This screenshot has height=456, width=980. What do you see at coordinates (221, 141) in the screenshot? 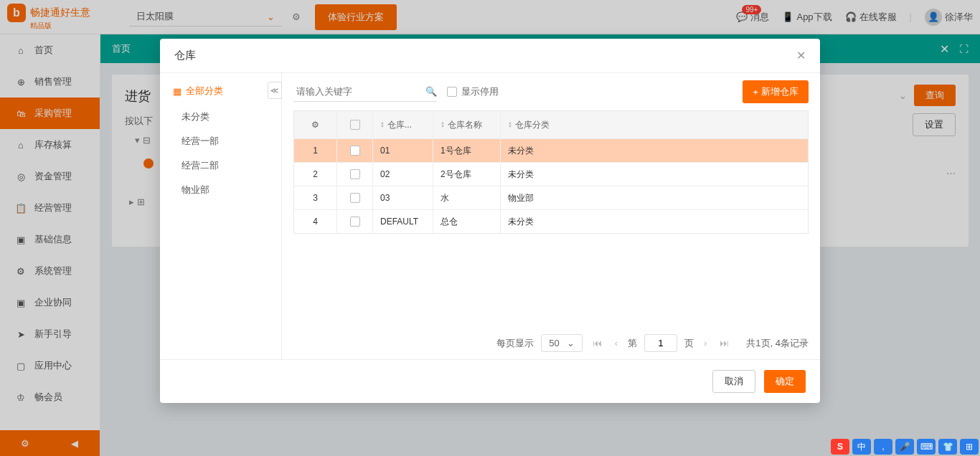
I see `tree-node-dept1: 经营一部` at bounding box center [221, 141].